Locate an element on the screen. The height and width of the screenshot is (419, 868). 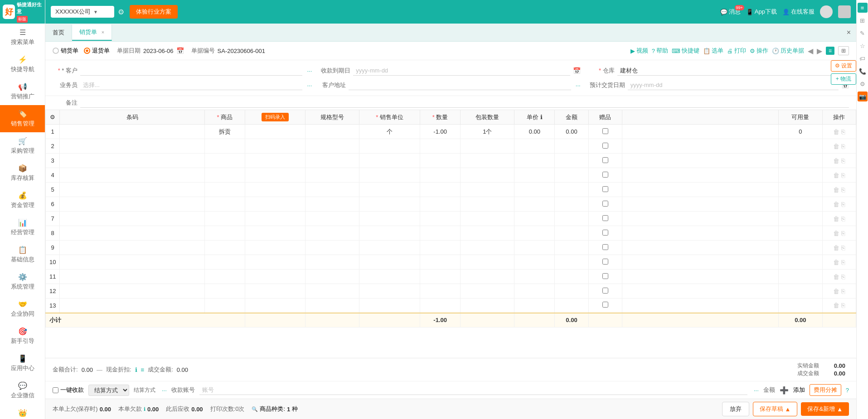
action-print: 🖨 打印 is located at coordinates (737, 51).